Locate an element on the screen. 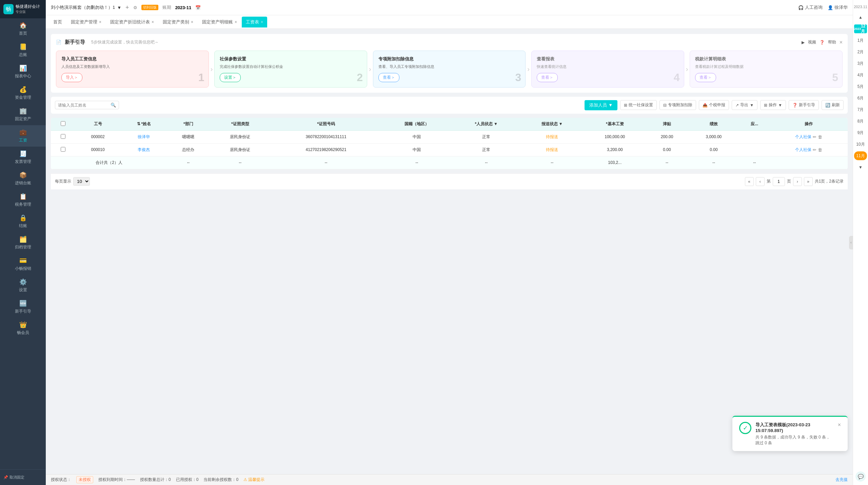 The height and width of the screenshot is (485, 868). month-item-10: 10月 is located at coordinates (861, 144).